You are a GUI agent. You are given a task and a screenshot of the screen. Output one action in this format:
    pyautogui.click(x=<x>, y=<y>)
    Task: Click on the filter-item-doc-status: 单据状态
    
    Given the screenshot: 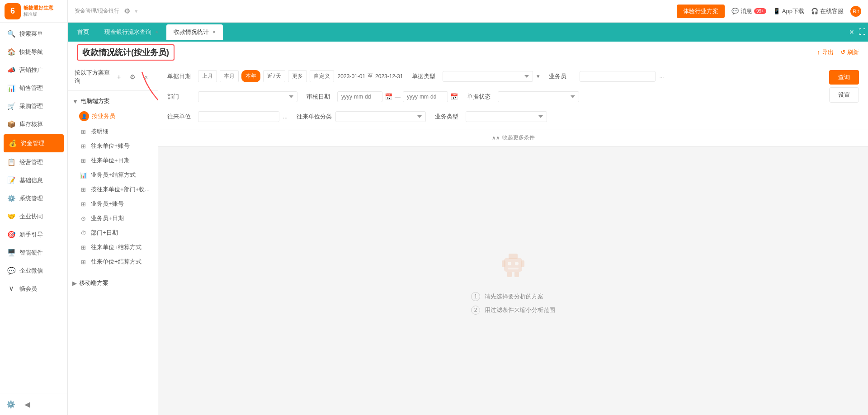 What is the action you would take?
    pyautogui.click(x=523, y=97)
    